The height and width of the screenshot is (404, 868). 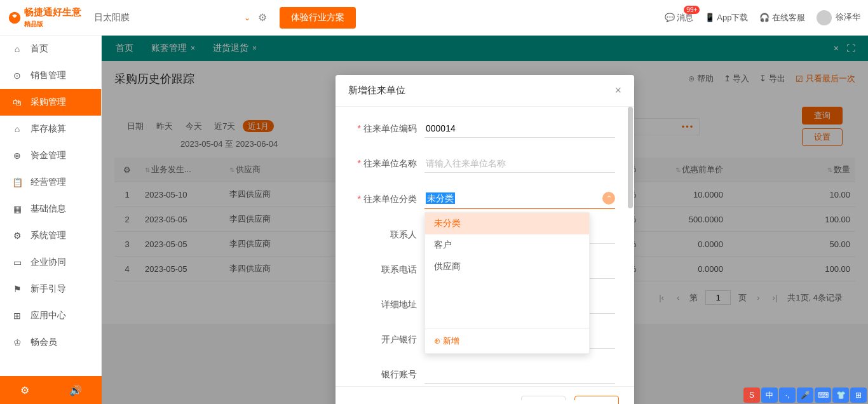 What do you see at coordinates (630, 158) in the screenshot?
I see `scroll-thumb` at bounding box center [630, 158].